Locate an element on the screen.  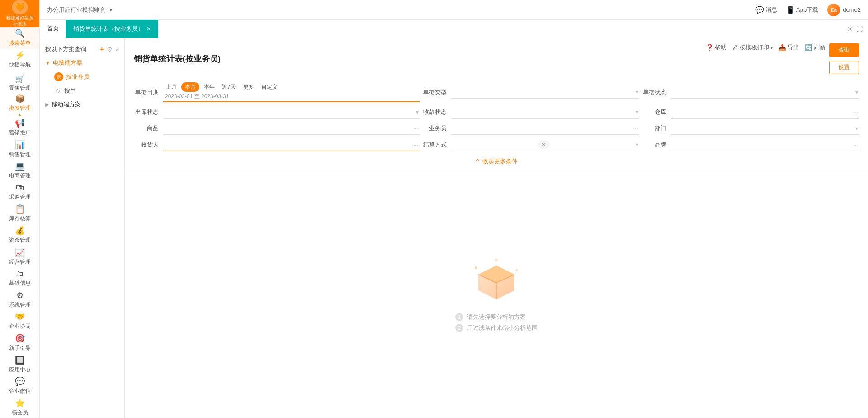
sidebar-item-basic: 🗂 基础信息 is located at coordinates (20, 278).